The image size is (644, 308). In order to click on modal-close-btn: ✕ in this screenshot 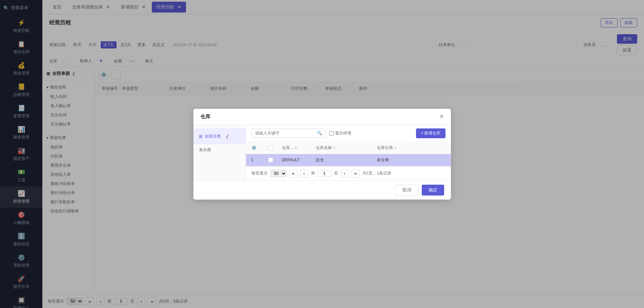, I will do `click(442, 117)`.